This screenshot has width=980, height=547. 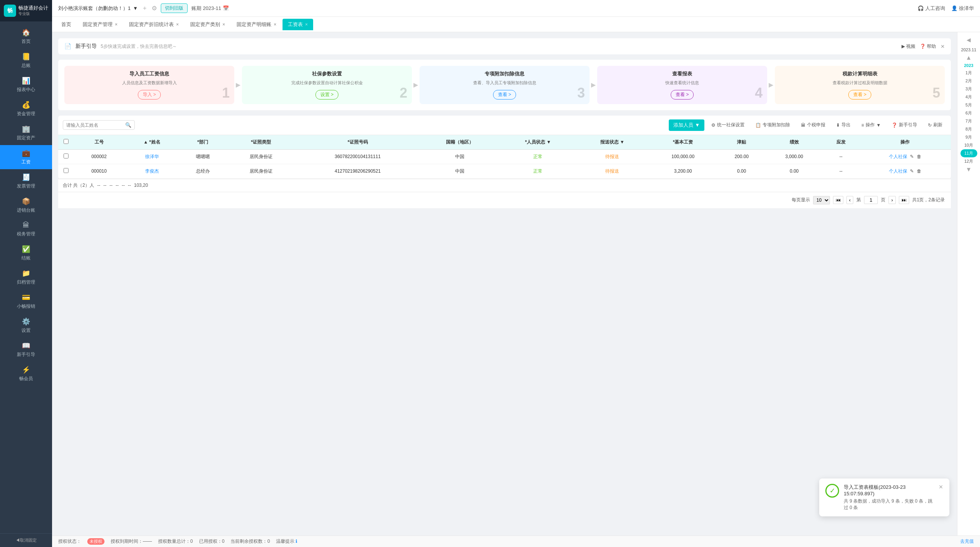 I want to click on calendar-icon: 📅, so click(x=226, y=8).